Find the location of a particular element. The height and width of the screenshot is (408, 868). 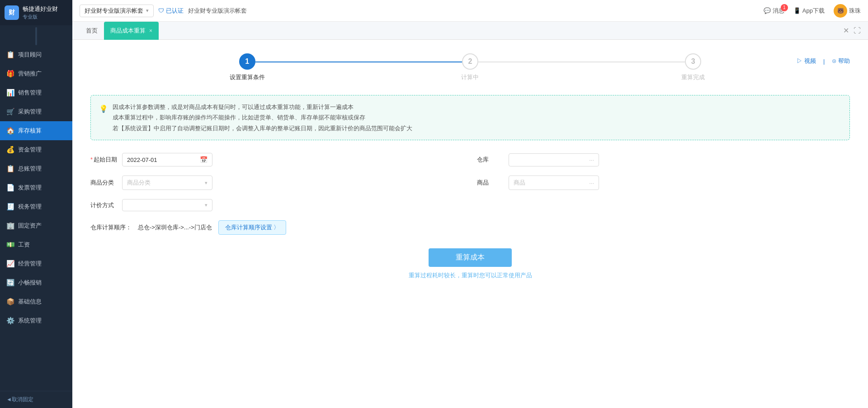

sidebar-item-label: 基础信息 is located at coordinates (30, 302).